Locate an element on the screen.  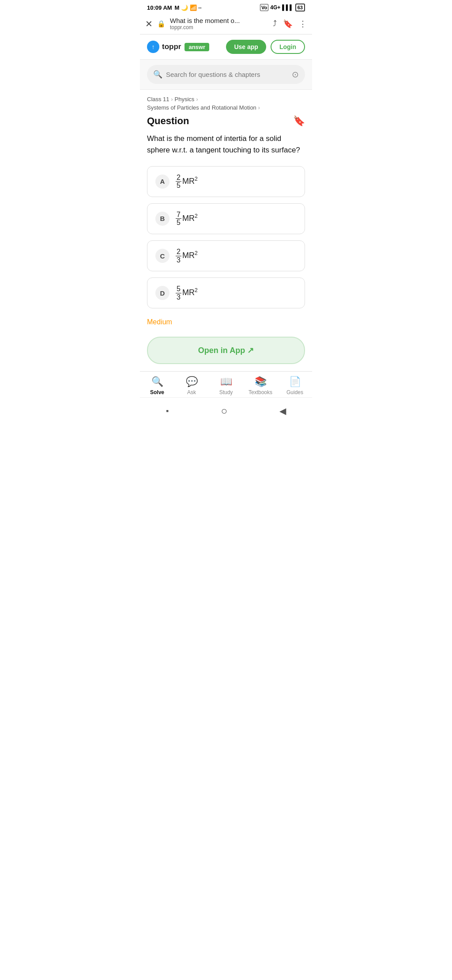
camera-icon: ⊙ is located at coordinates (295, 74).